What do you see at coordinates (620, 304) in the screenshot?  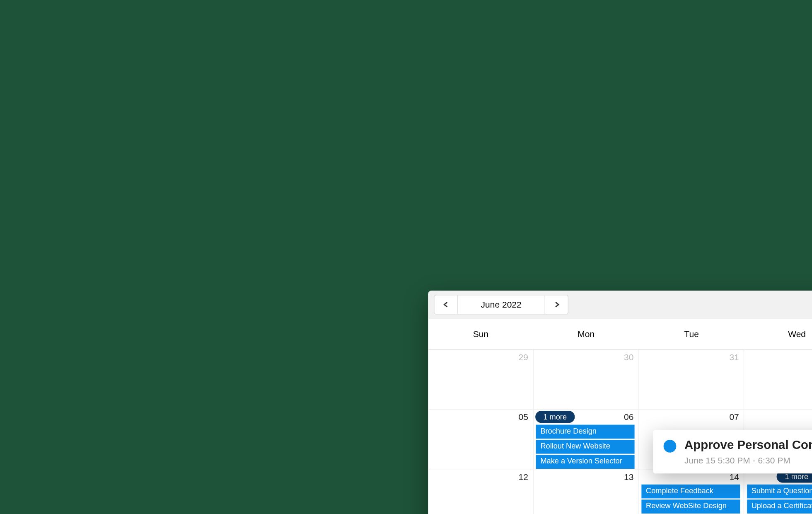 I see `toolbar: June 2022 Day Week Work Week Month` at bounding box center [620, 304].